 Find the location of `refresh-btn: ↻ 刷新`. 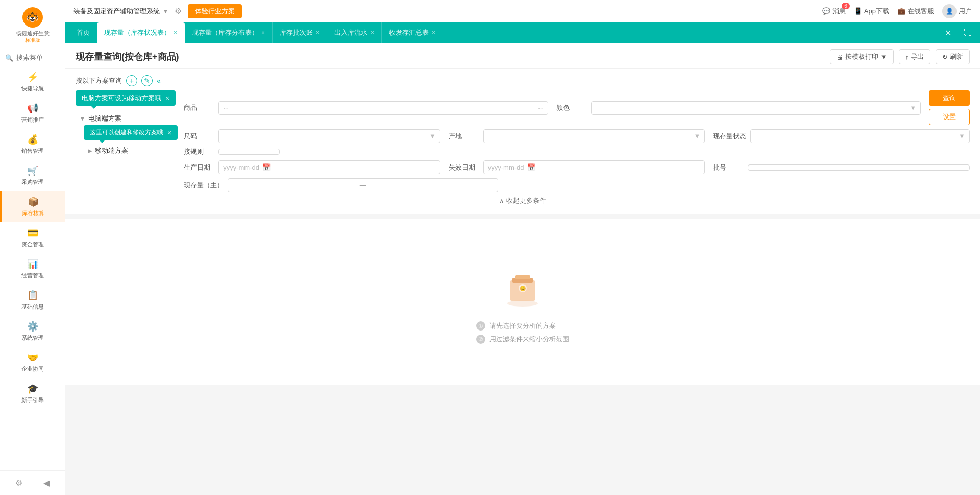

refresh-btn: ↻ 刷新 is located at coordinates (952, 57).